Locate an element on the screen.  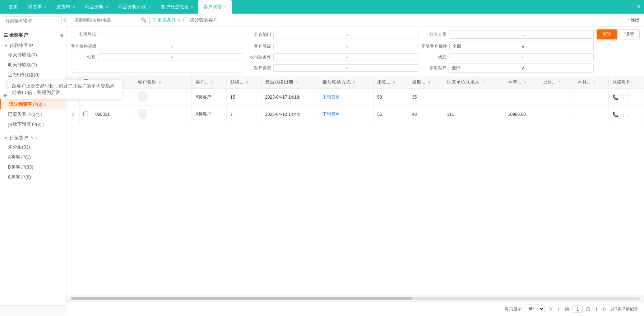
nav-product-analysis: 商品分析 × is located at coordinates (97, 7).